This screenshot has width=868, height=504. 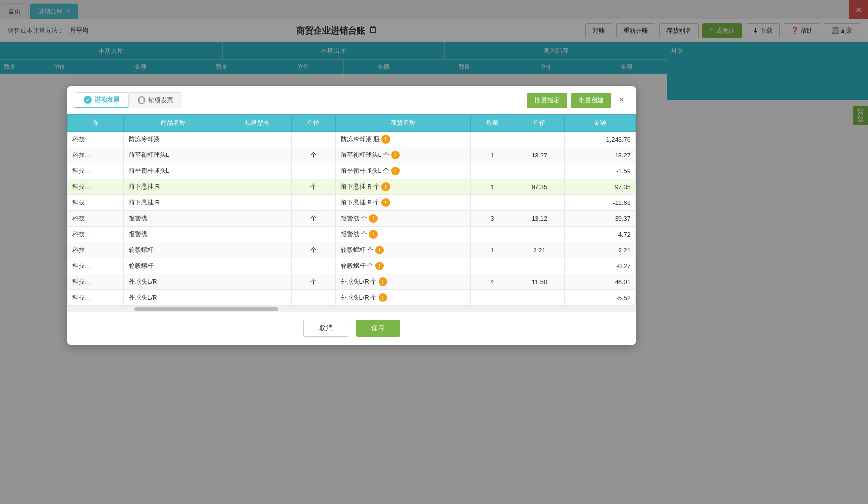 I want to click on cell-product-name: 外球头L/R, so click(x=174, y=282).